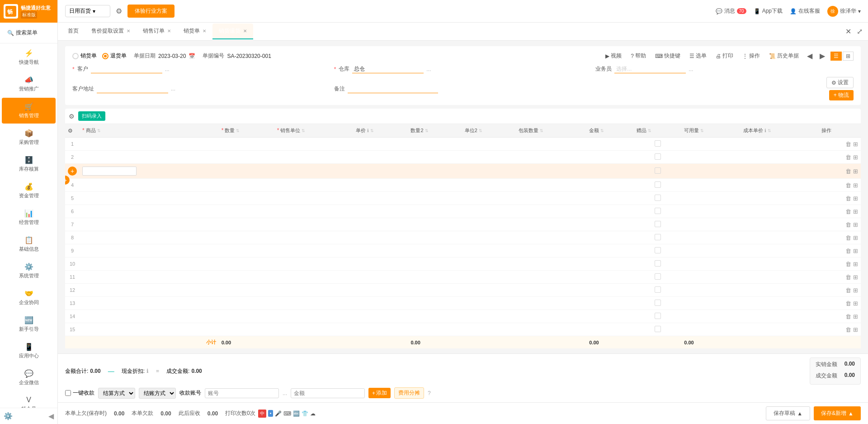  I want to click on sort-qty-icon: ⇅, so click(238, 131).